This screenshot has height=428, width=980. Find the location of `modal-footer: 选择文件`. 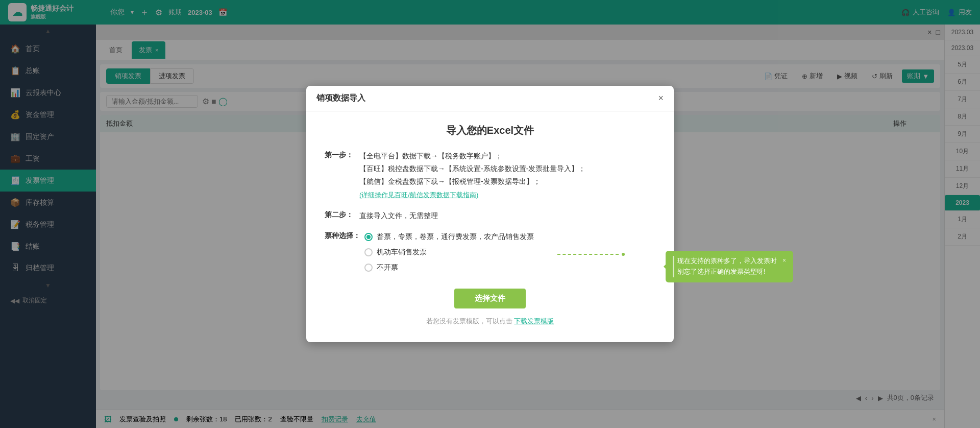

modal-footer: 选择文件 is located at coordinates (490, 296).